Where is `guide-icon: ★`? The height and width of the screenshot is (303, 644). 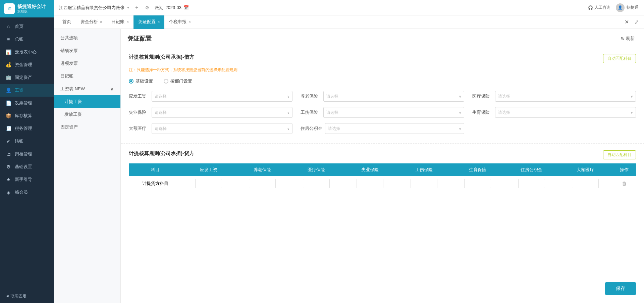 guide-icon: ★ is located at coordinates (8, 180).